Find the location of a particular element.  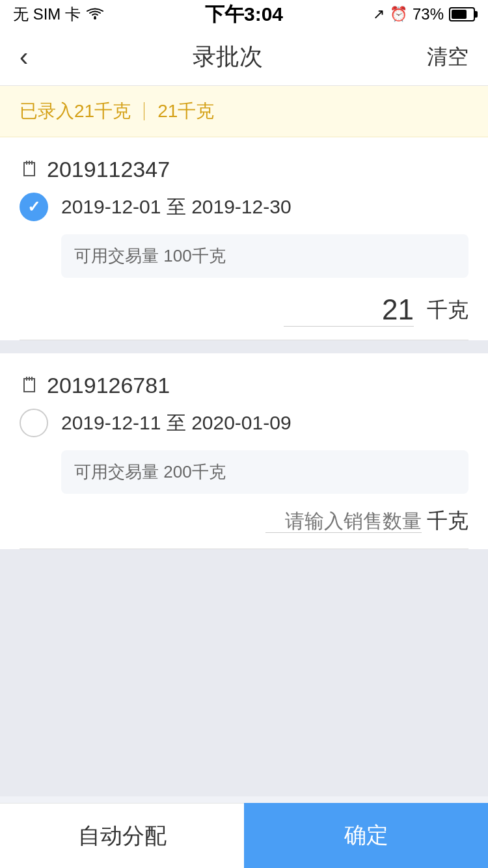

batch-2-unit: 千克 is located at coordinates (448, 521).